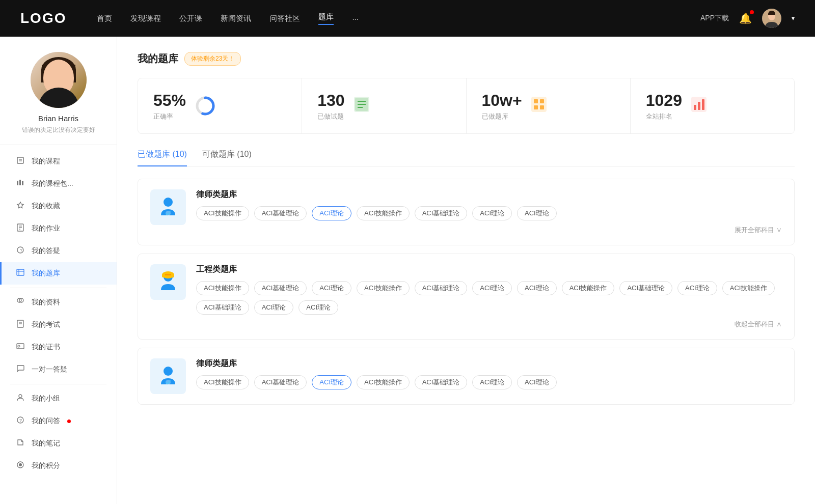  I want to click on tag-1-3: ACI技能操作, so click(383, 288).